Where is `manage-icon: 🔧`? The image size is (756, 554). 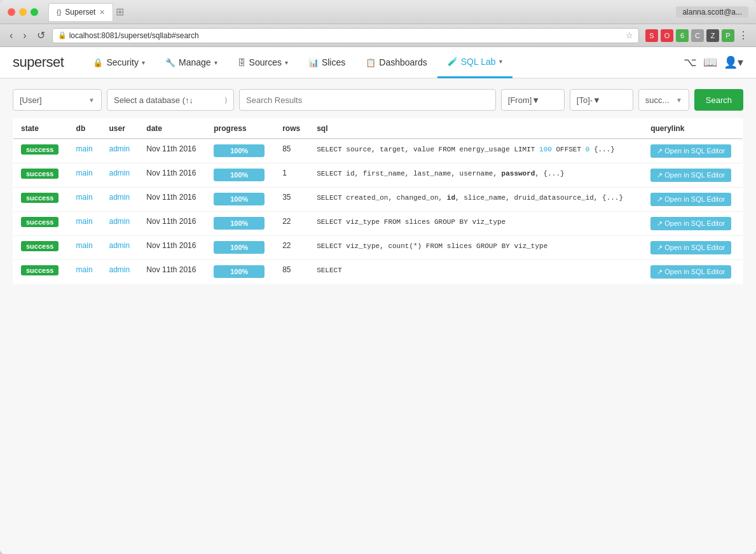
manage-icon: 🔧 is located at coordinates (170, 62).